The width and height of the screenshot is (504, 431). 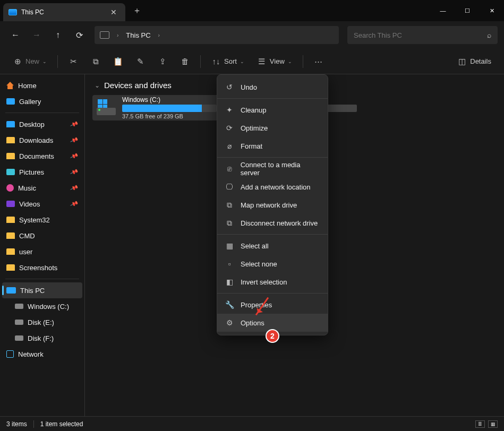 I want to click on sort-icon: ↑↓, so click(x=216, y=62).